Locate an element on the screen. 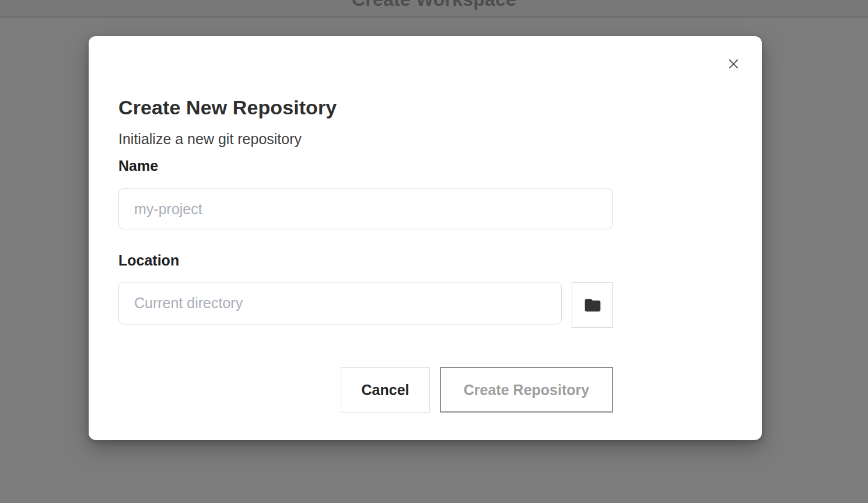  dialog-title: Create New Repository is located at coordinates (228, 107).